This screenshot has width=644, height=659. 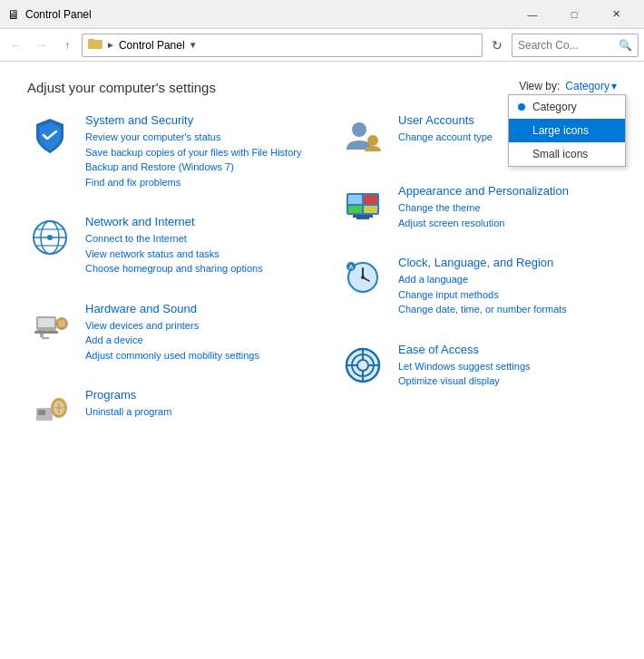 I want to click on link-optimize-visual: Optimize visual display, so click(x=464, y=381).